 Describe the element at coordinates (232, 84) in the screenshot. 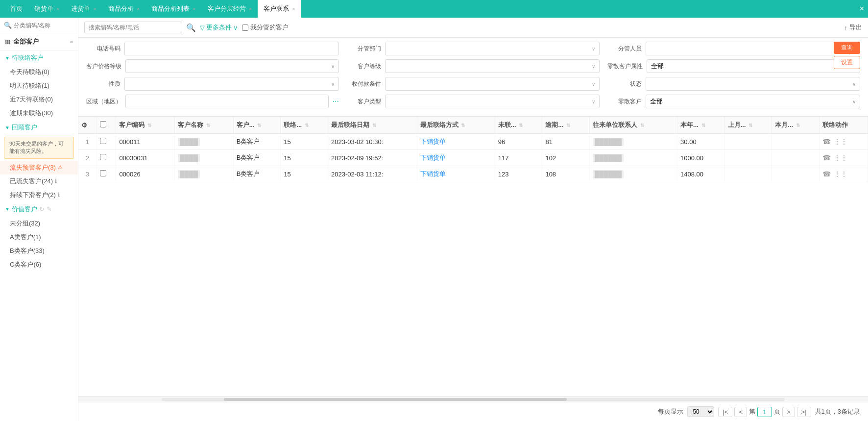

I see `filter-select-nature: ∨` at that location.